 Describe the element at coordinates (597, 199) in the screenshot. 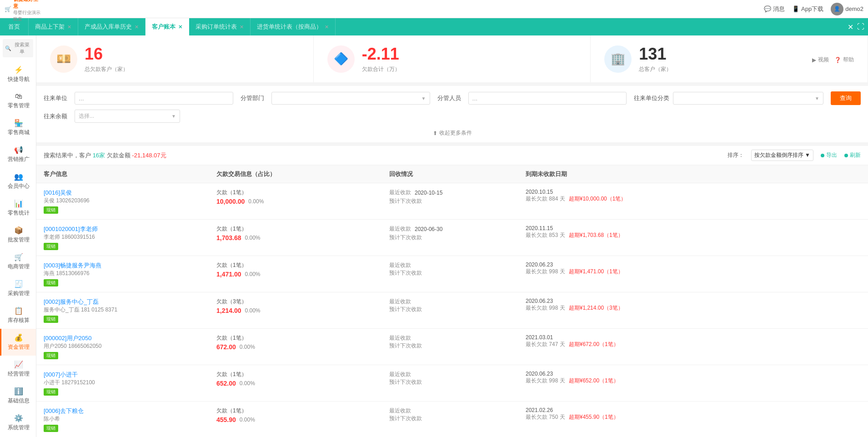

I see `overdue-amount-0: 超期¥10,000.00（1笔）` at that location.